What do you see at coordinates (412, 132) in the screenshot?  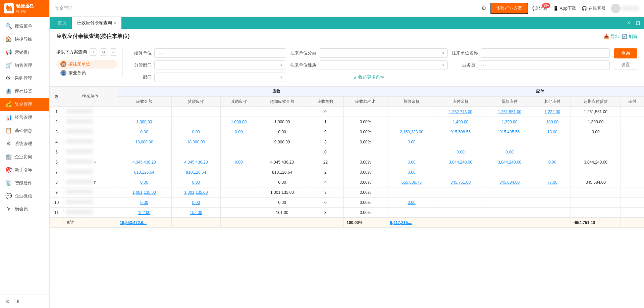 I see `cell-ar-prepaid: 2,153,333.00` at bounding box center [412, 132].